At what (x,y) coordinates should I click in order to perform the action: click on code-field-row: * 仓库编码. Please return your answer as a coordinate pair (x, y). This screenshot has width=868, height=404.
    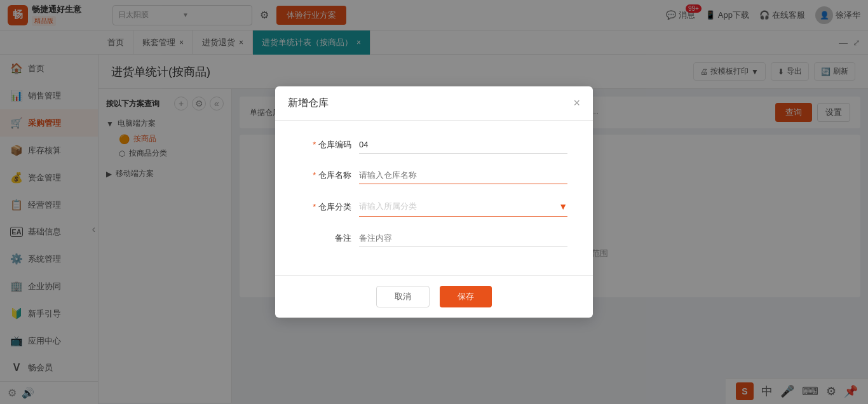
    Looking at the image, I should click on (434, 145).